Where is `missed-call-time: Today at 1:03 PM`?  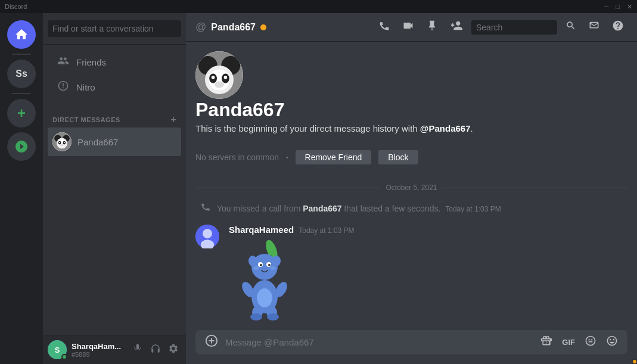
missed-call-time: Today at 1:03 PM is located at coordinates (473, 209).